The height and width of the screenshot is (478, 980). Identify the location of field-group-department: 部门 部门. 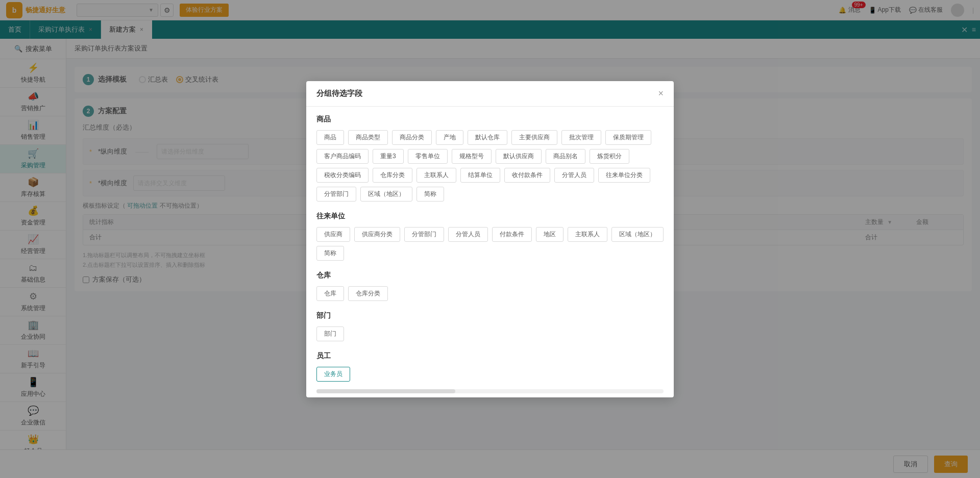
(490, 326).